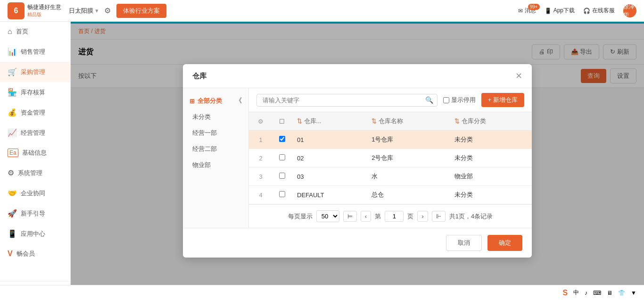  What do you see at coordinates (44, 10) in the screenshot?
I see `brand-text: 畅捷通好生意 精品版` at bounding box center [44, 10].